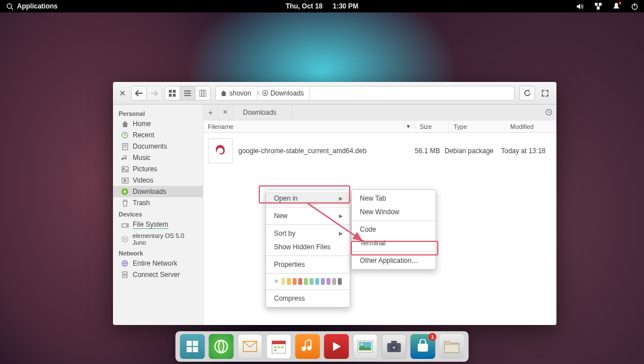 This screenshot has width=644, height=364. What do you see at coordinates (158, 253) in the screenshot?
I see `sidebar-section-network: Network` at bounding box center [158, 253].